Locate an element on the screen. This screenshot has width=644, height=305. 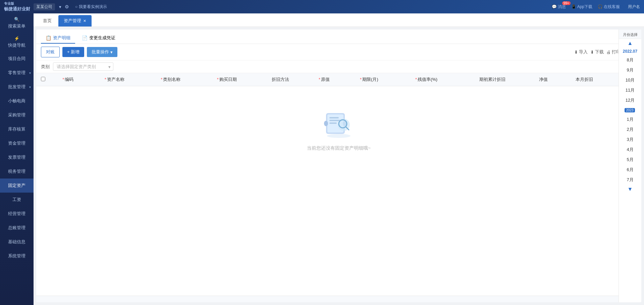
th-period: *期限(月) is located at coordinates (369, 80).